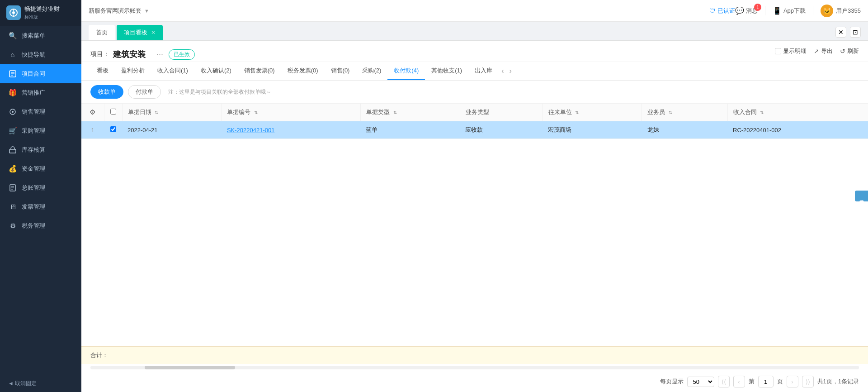 This screenshot has width=868, height=392. I want to click on user-label: 用户3355, so click(848, 11).